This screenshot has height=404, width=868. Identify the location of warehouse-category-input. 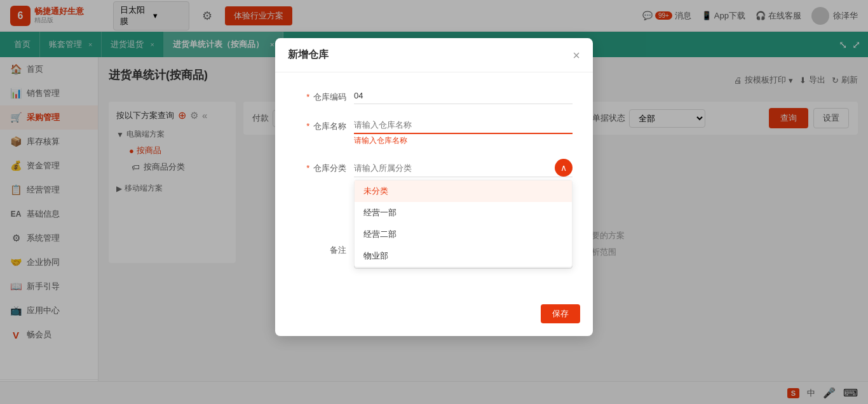
(454, 168).